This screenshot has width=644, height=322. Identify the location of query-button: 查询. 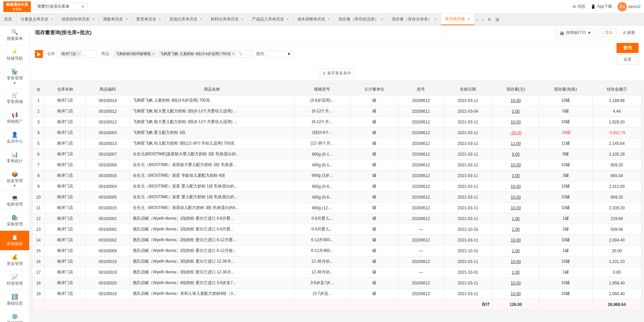
(628, 48).